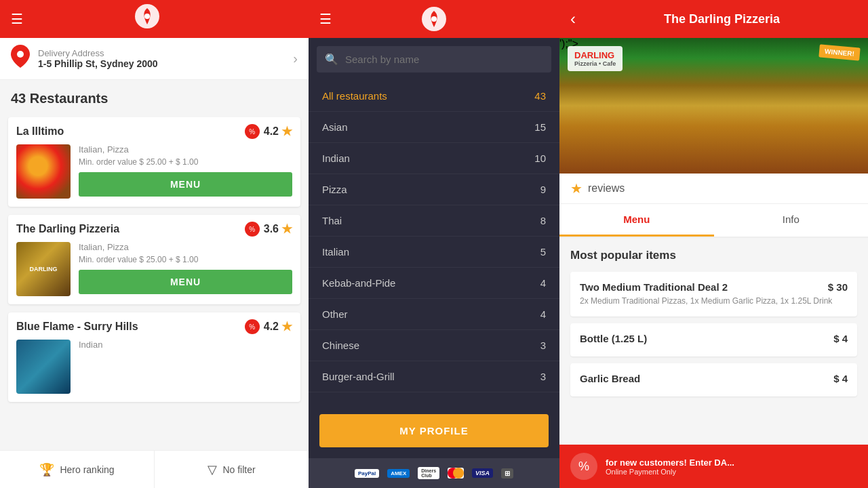 The width and height of the screenshot is (868, 488). I want to click on restaurant-image-2: DARLING, so click(43, 269).